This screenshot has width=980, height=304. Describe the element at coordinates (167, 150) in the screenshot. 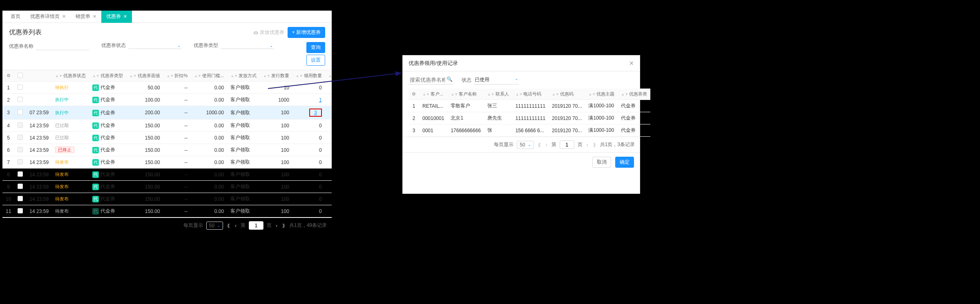

I see `table-row: 6 14 23:59 已终止 代代金券 150.00 -- 0.00 客户领取 …` at that location.